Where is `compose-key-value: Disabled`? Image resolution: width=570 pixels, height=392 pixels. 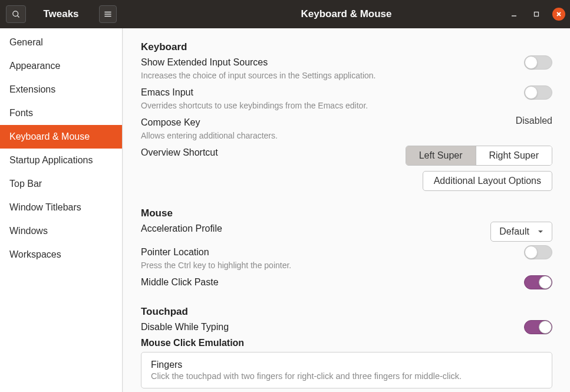 compose-key-value: Disabled is located at coordinates (534, 121).